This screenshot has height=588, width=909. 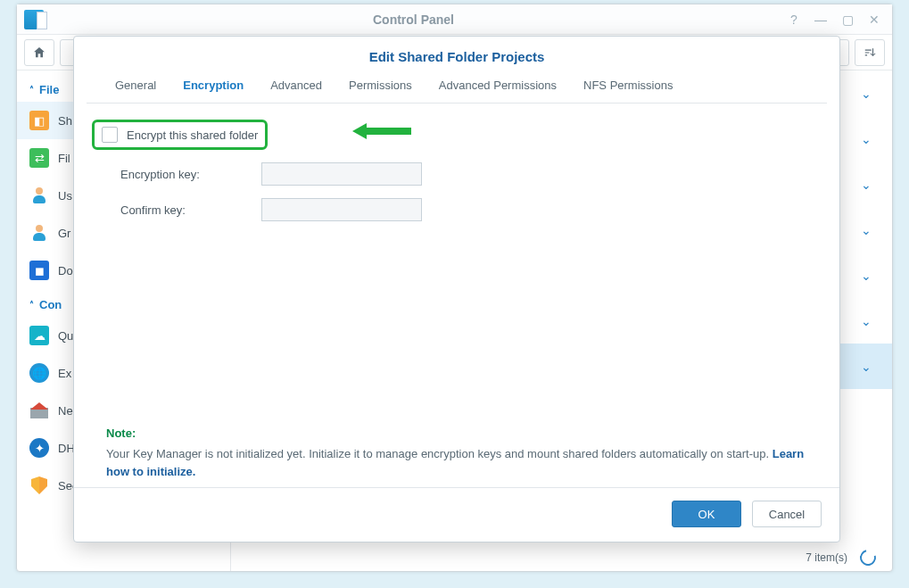 I want to click on arrow-head-icon, so click(x=359, y=131).